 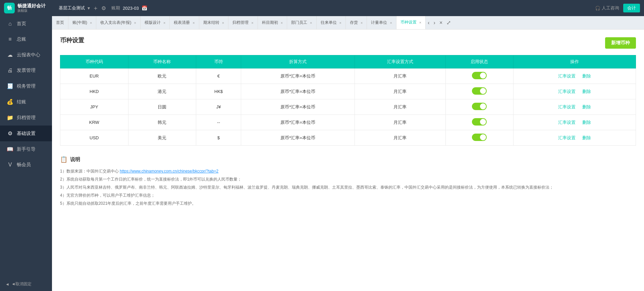 What do you see at coordinates (26, 284) in the screenshot?
I see `sidebar-pin-toggle: ◄ ◄取消固定` at bounding box center [26, 284].